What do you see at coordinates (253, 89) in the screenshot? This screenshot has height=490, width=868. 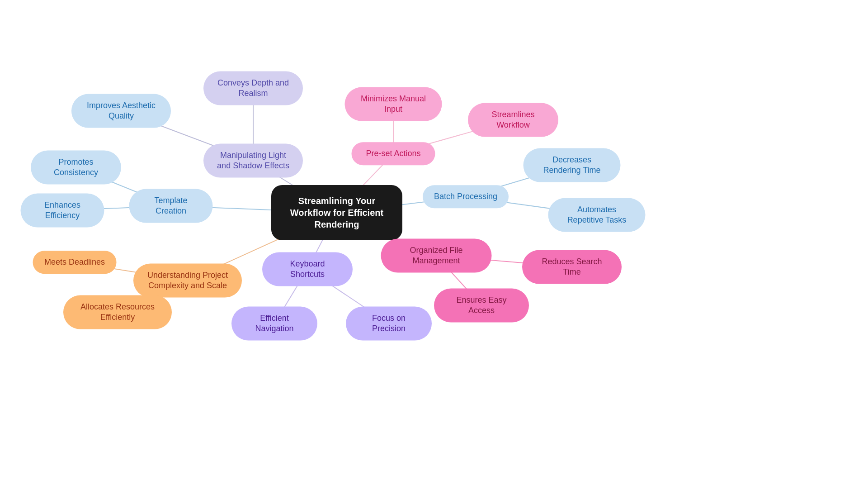 I see `node-conveys-depth: Conveys Depth and Realism` at bounding box center [253, 89].